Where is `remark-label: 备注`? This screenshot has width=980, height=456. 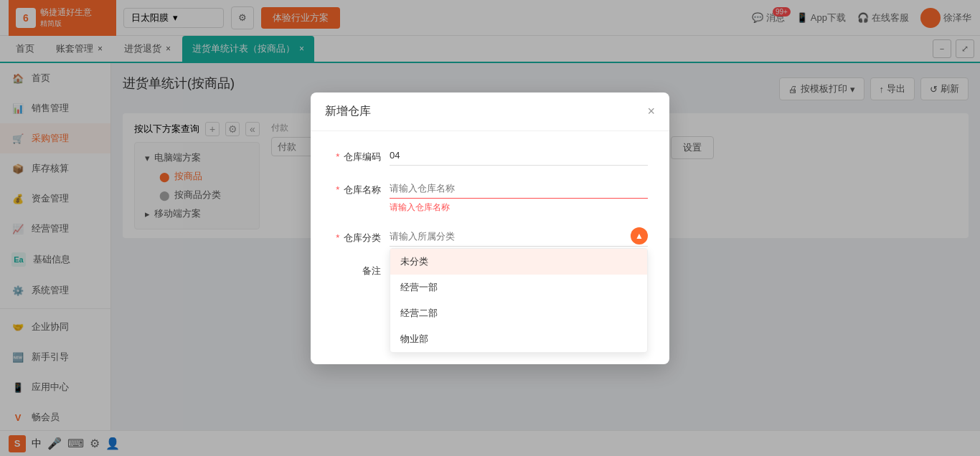 remark-label: 备注 is located at coordinates (361, 268).